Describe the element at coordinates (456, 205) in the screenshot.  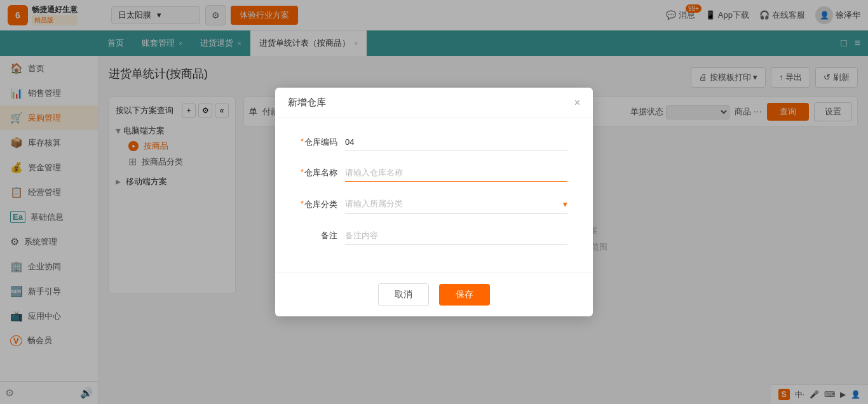
I see `category-select: 请输入所属分类 ▾` at that location.